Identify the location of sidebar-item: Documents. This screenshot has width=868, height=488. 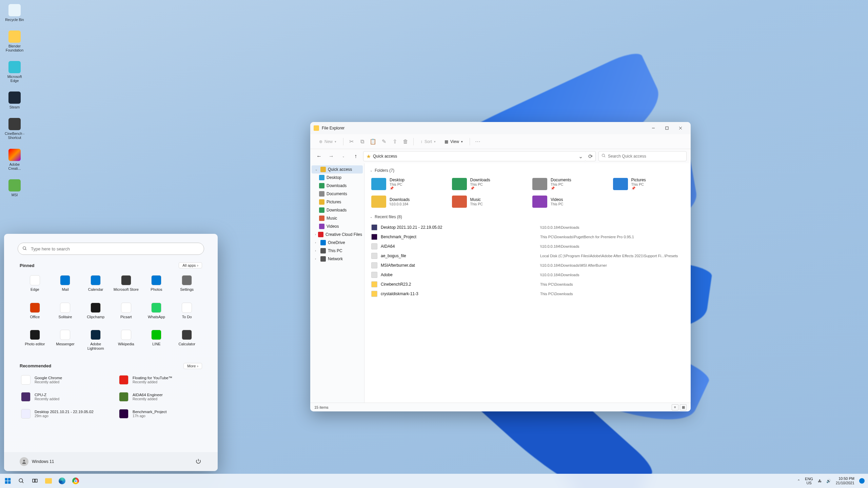
(337, 194).